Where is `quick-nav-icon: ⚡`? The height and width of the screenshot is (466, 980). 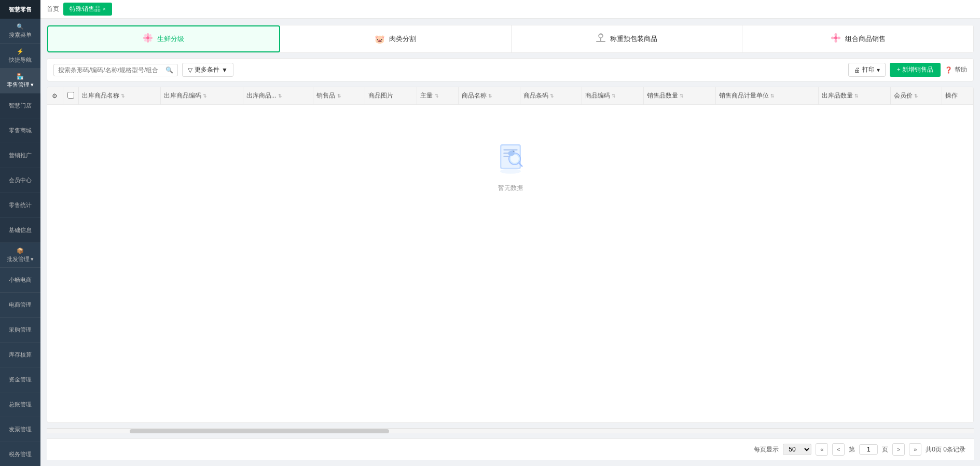
quick-nav-icon: ⚡ is located at coordinates (20, 52).